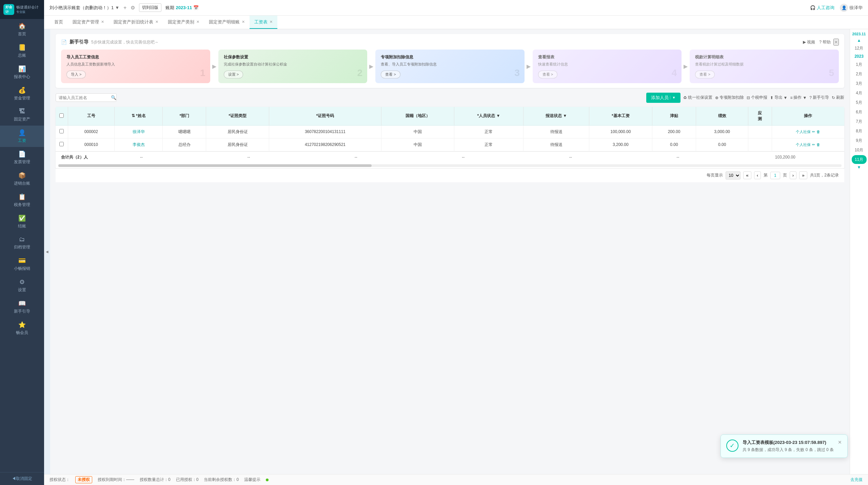 This screenshot has width=868, height=485. I want to click on next-page-btn: ›, so click(793, 175).